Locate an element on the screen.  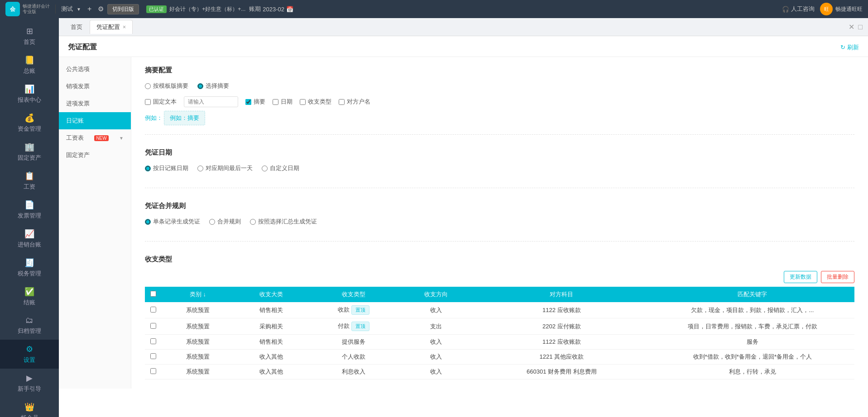
tab-voucher-config: 凭证配置 × is located at coordinates (111, 27).